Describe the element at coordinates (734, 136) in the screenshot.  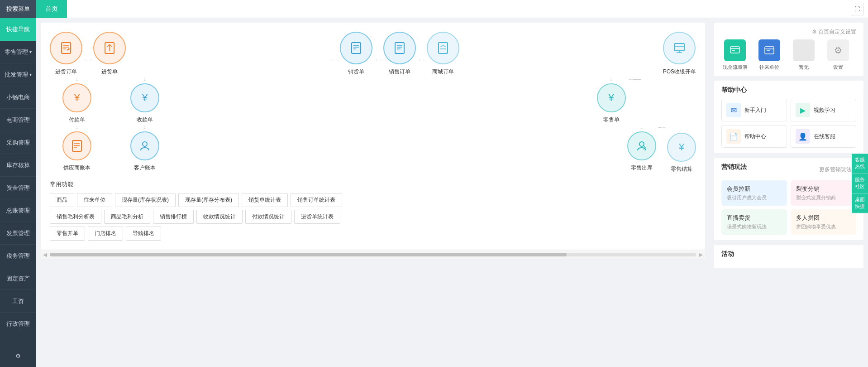
I see `helpcenter-icon: 📄` at that location.